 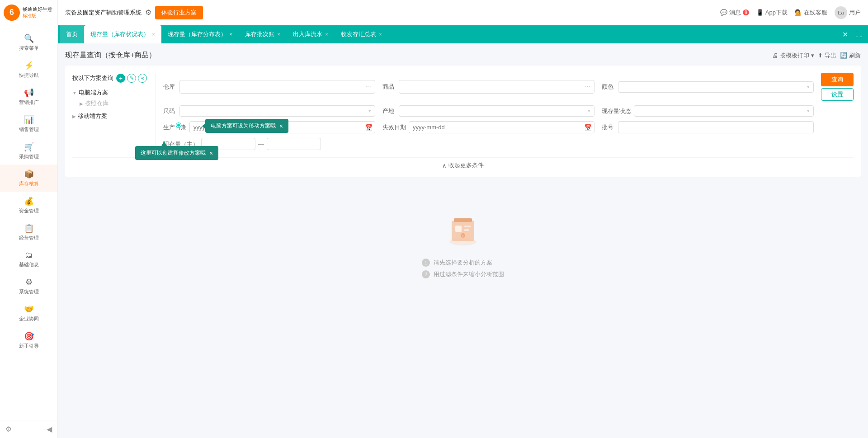 I want to click on expiry-date-input, so click(x=502, y=127).